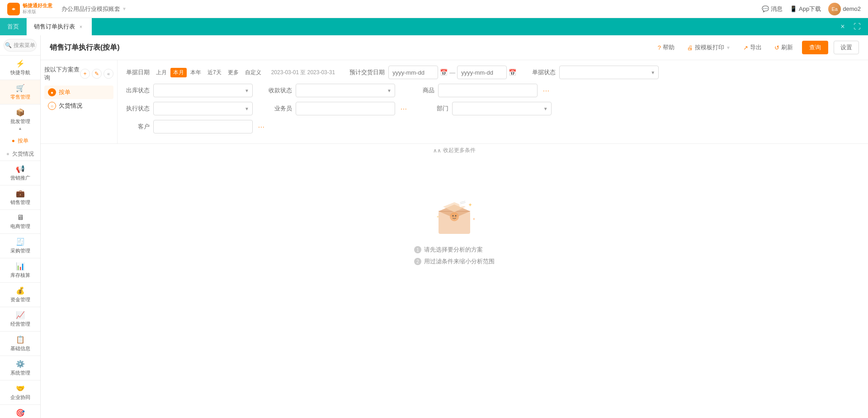 This screenshot has height=418, width=868. I want to click on date-btn-this-year: 本年, so click(196, 72).